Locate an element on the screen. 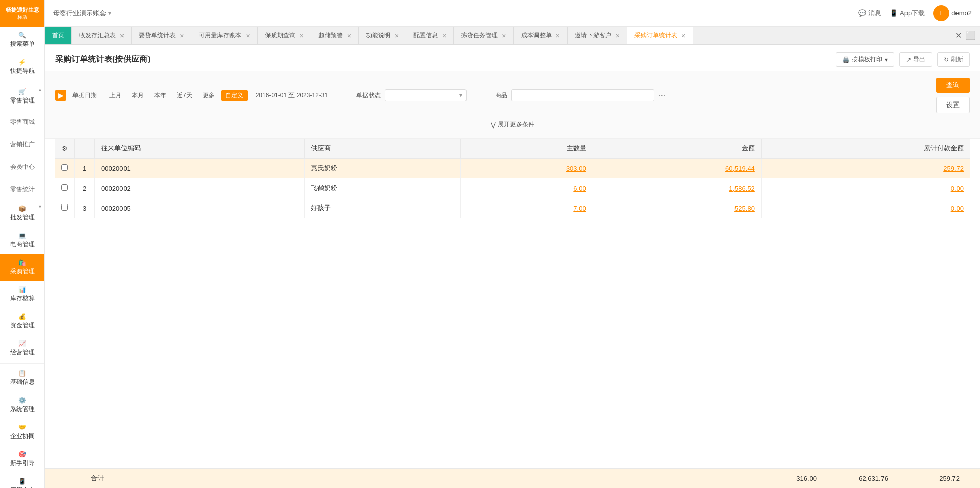 This screenshot has width=980, height=488. tabs-bar: 首页 收发存汇总表 × 要货单统计表 × 可用量库存账本 × 保质期查询 × 超… is located at coordinates (512, 36).